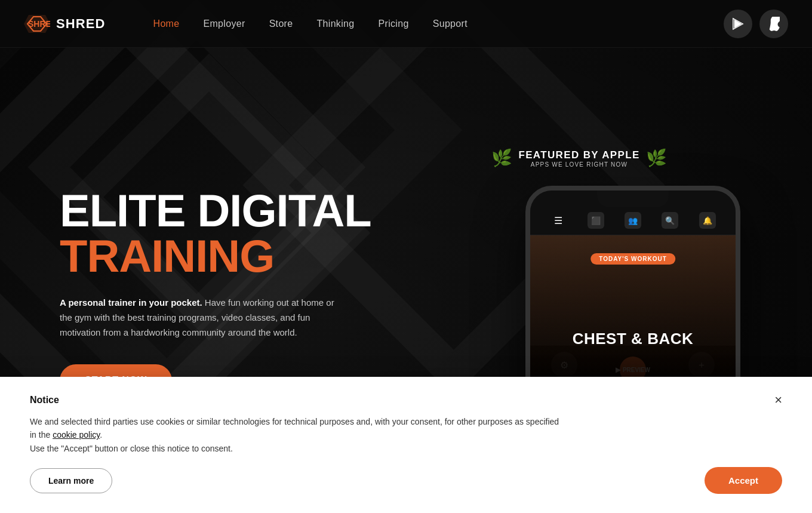 Image resolution: width=812 pixels, height=513 pixels. Describe the element at coordinates (81, 24) in the screenshot. I see `brand-name: SHRED` at that location.